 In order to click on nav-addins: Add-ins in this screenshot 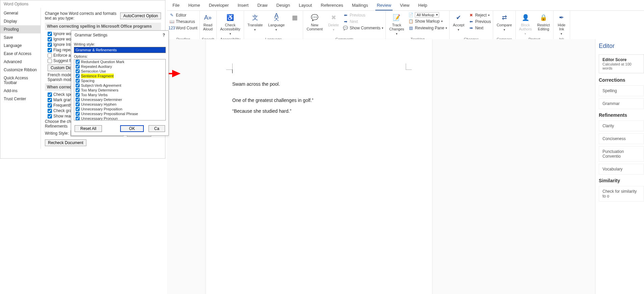, I will do `click(20, 91)`.